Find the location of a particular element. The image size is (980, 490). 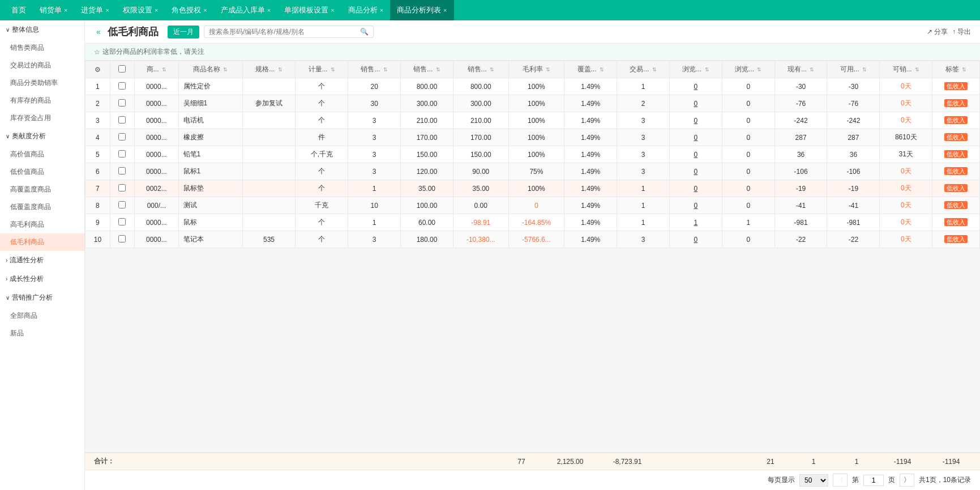

td-gross-rate: -164.85% is located at coordinates (537, 223).